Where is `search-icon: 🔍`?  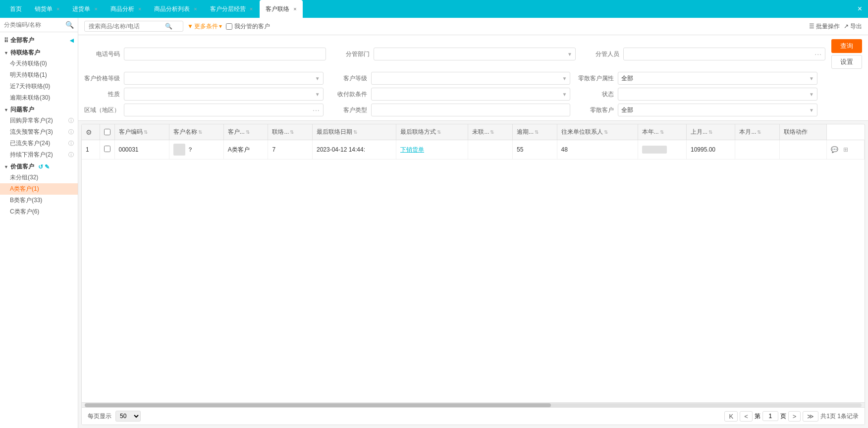
search-icon: 🔍 is located at coordinates (168, 26).